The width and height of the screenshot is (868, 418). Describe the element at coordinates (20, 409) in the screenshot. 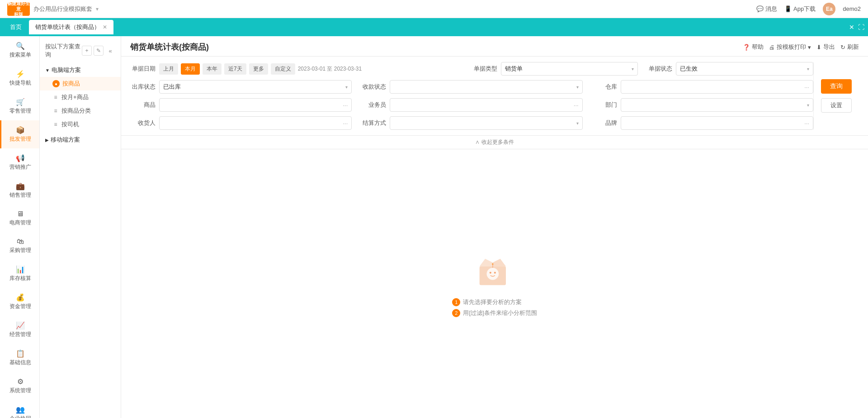

I see `sidebar-item-collab: 👥 企业协同` at that location.